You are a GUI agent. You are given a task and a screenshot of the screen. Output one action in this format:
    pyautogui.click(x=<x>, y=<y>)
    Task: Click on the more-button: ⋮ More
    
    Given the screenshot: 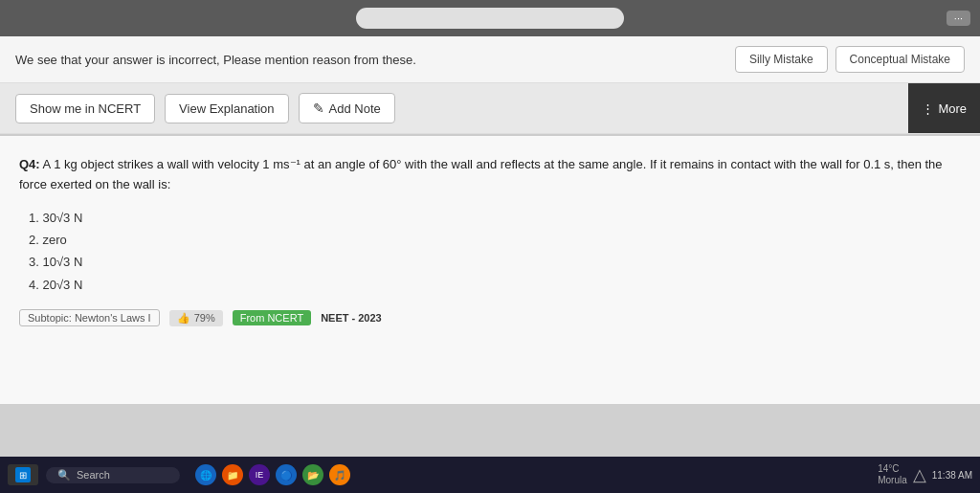 What is the action you would take?
    pyautogui.click(x=944, y=108)
    